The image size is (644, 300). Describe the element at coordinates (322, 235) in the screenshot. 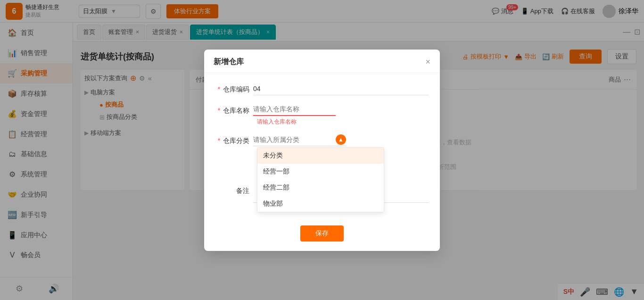

I see `modal-footer: 保存` at that location.